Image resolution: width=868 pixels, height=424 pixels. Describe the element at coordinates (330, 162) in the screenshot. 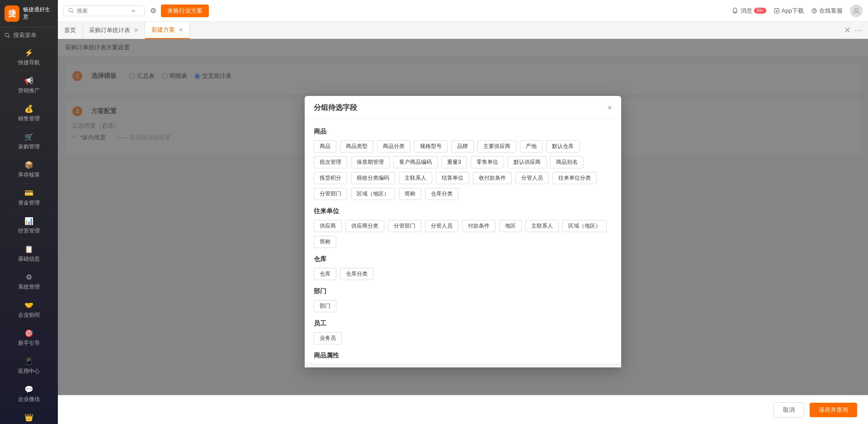

I see `tag-批次管理: 批次管理` at that location.